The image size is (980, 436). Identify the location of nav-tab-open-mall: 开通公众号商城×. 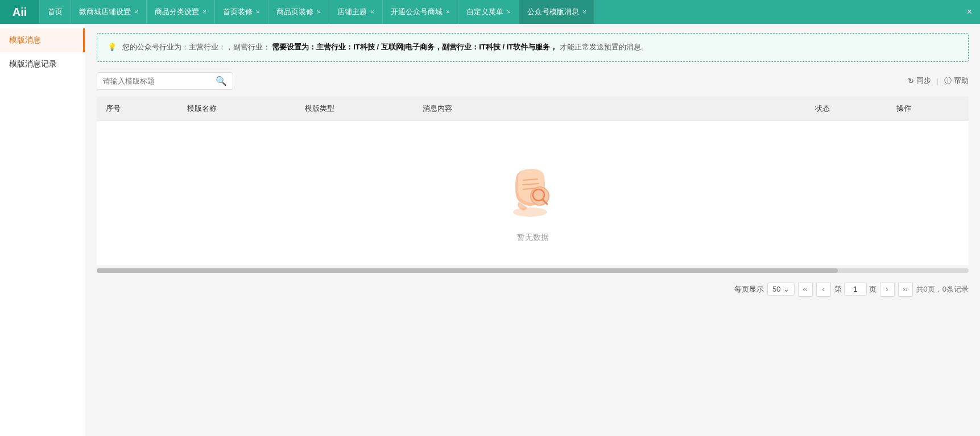
(421, 12).